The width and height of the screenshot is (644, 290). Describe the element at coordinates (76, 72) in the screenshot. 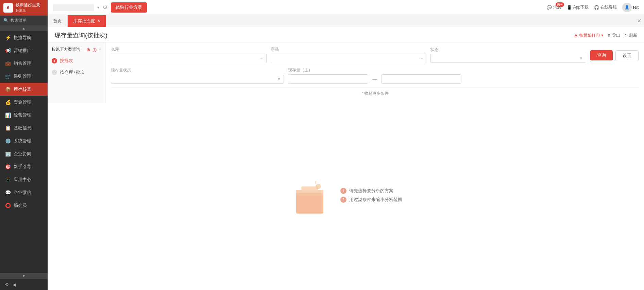

I see `filter-item-by-warehouse-batch: ○ 按仓库+批次` at that location.